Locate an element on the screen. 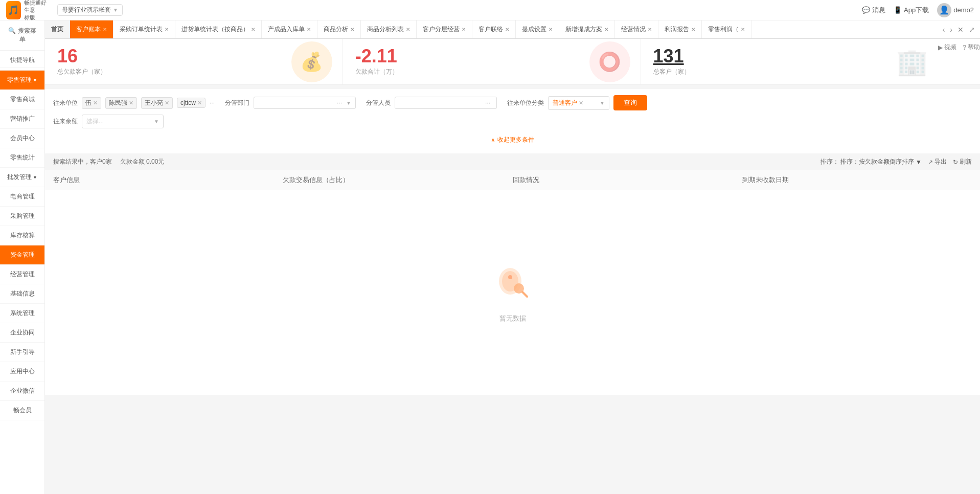 This screenshot has height=494, width=980. tab-customer-tier: 客户分层经营 ✕ is located at coordinates (445, 30).